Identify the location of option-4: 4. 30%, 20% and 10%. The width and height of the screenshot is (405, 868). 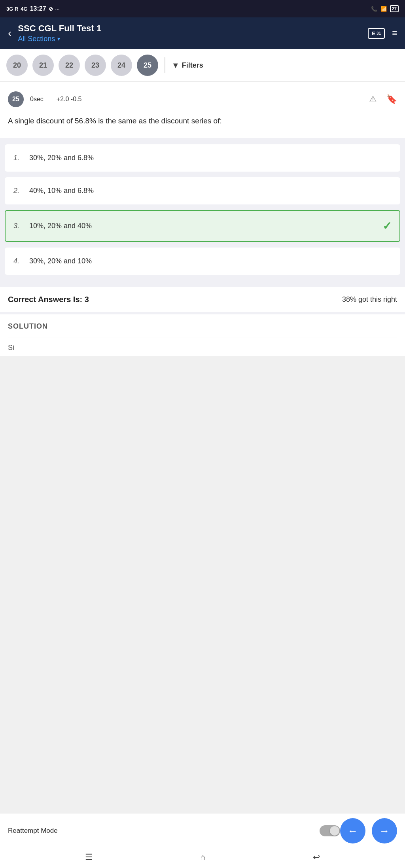
(202, 261).